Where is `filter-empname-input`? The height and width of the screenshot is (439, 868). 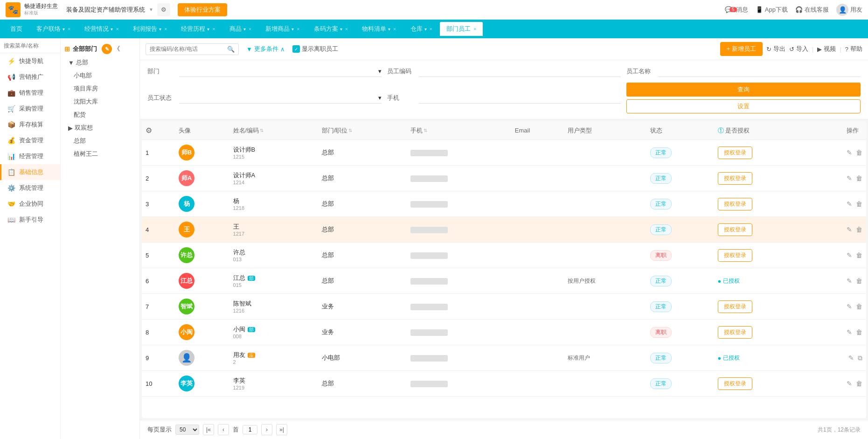
filter-empname-input is located at coordinates (759, 71).